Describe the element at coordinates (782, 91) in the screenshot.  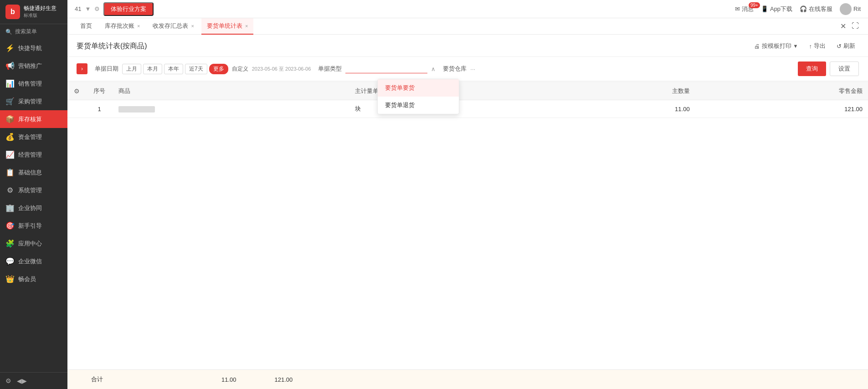
I see `col-amount: 零售金额` at that location.